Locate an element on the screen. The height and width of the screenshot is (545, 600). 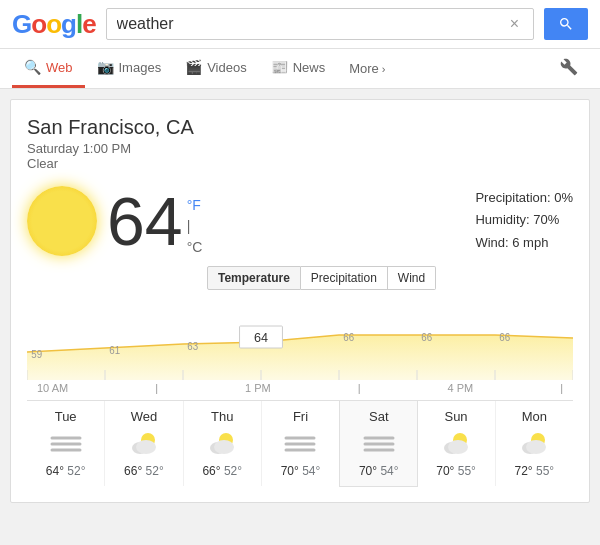
video-icon: 🎬 is located at coordinates (194, 67).